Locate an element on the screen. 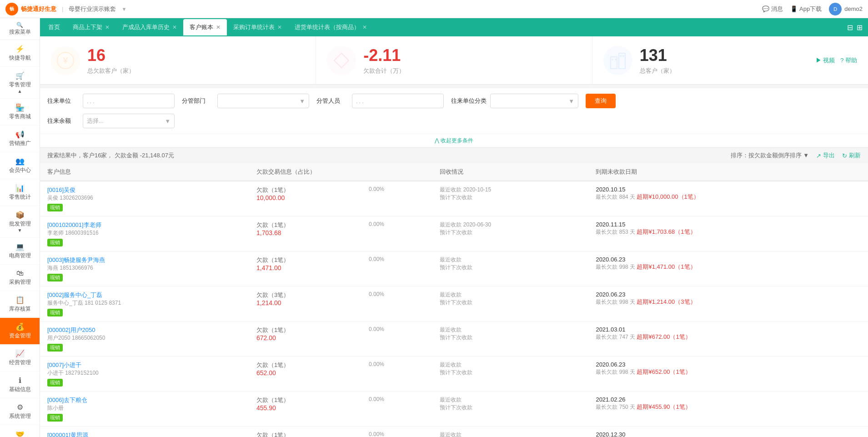 Image resolution: width=868 pixels, height=437 pixels. search-button: 查询 is located at coordinates (601, 101).